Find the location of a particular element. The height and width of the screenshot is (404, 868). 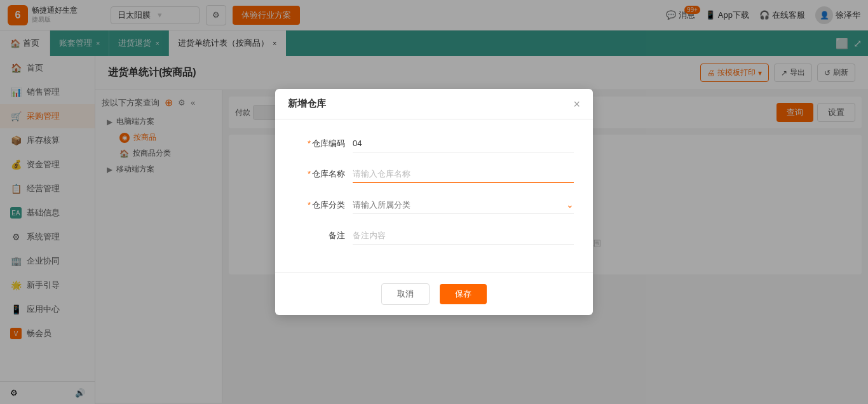

form-row-name: 仓库名称 is located at coordinates (434, 174).